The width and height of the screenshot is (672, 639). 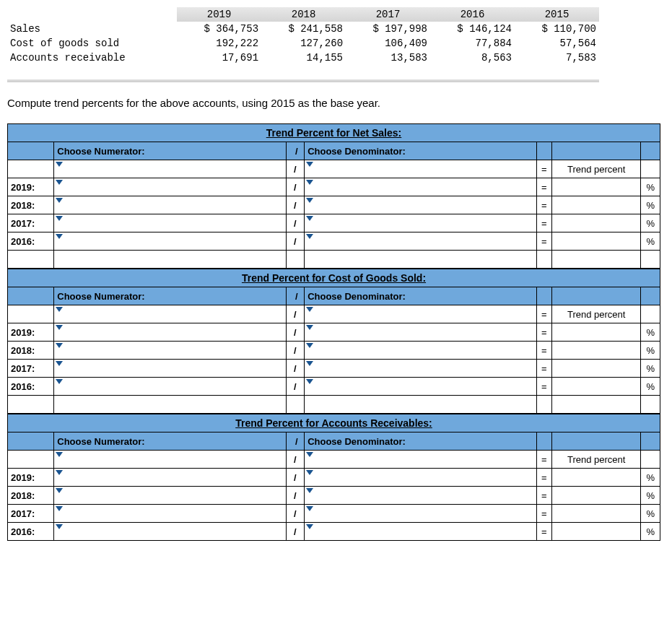 I want to click on col-header: 2016, so click(x=472, y=14).